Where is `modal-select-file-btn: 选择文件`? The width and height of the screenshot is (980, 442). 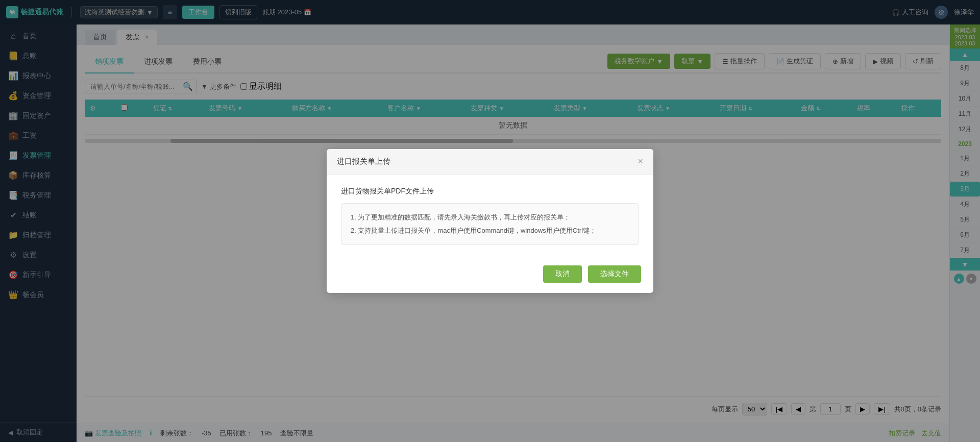
modal-select-file-btn: 选择文件 is located at coordinates (615, 274).